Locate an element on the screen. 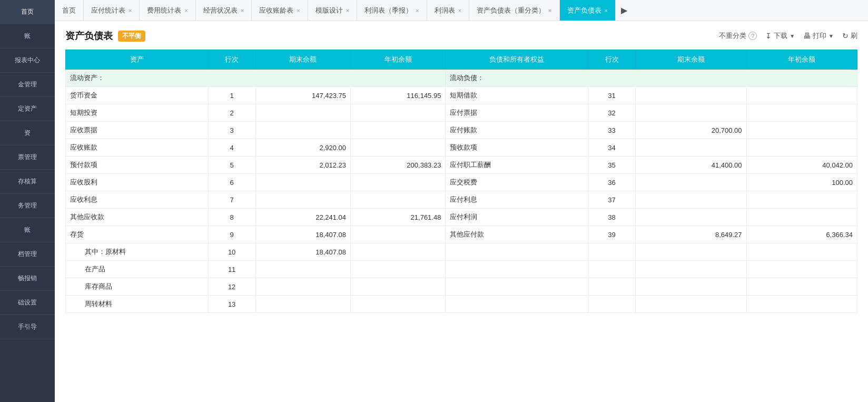 The height and width of the screenshot is (402, 868). header-row-num2: 行次 is located at coordinates (611, 60).